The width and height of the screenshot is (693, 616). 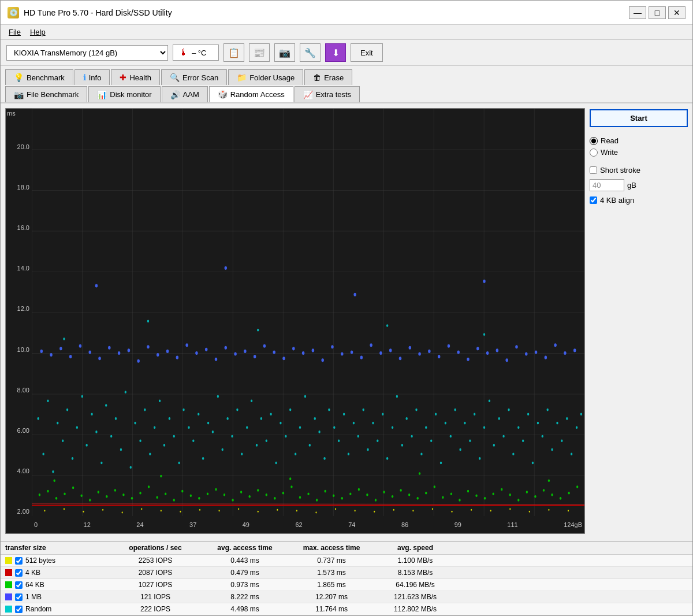 What do you see at coordinates (327, 94) in the screenshot?
I see `tab-extra-tests: 📈 Extra tests` at bounding box center [327, 94].